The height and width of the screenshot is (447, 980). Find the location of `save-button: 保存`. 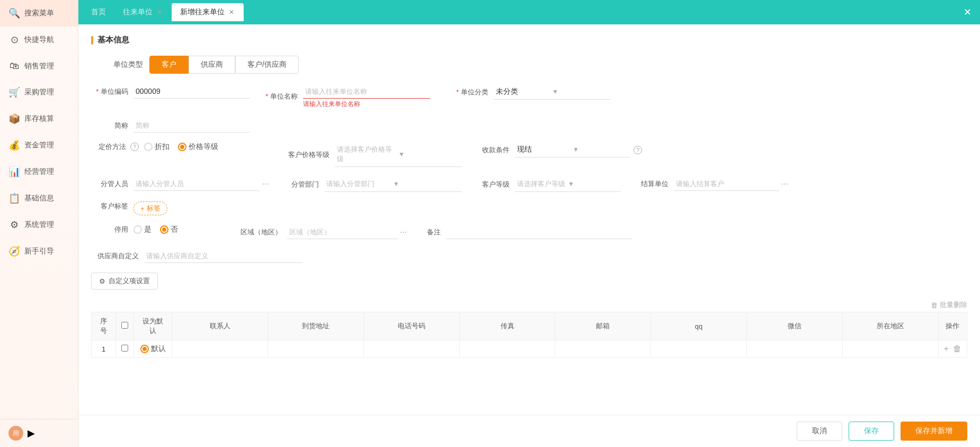

save-button: 保存 is located at coordinates (871, 431).